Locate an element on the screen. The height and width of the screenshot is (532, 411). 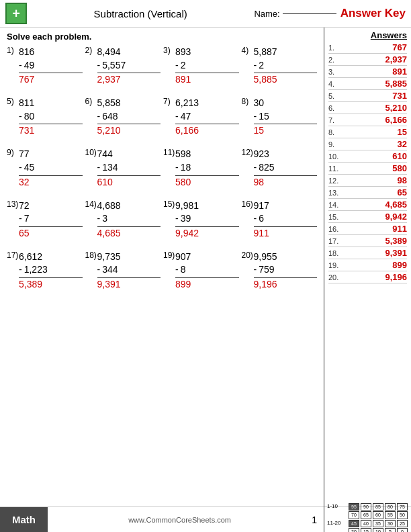
answer-sidebar-value: 899 is located at coordinates (375, 265).